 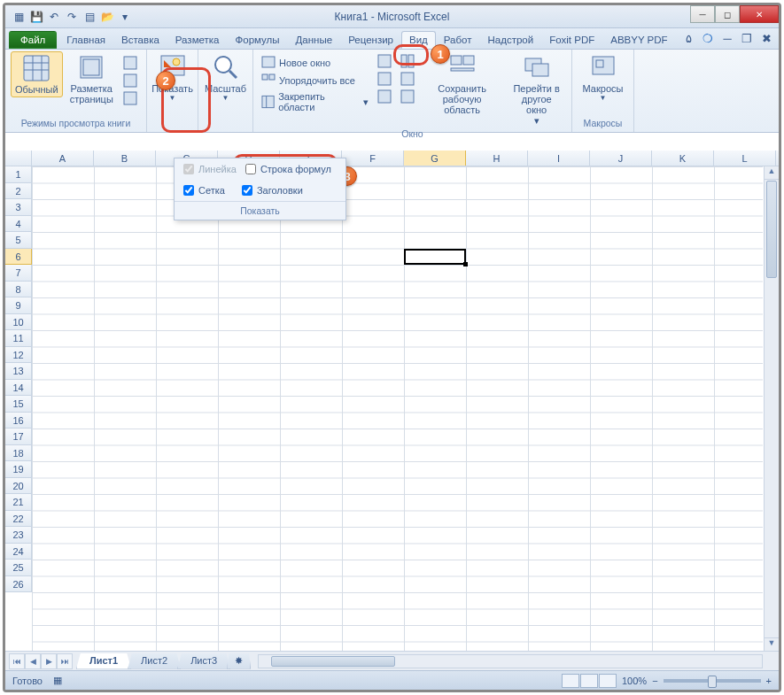 What do you see at coordinates (19, 421) in the screenshot?
I see `row-header: 16` at bounding box center [19, 421].